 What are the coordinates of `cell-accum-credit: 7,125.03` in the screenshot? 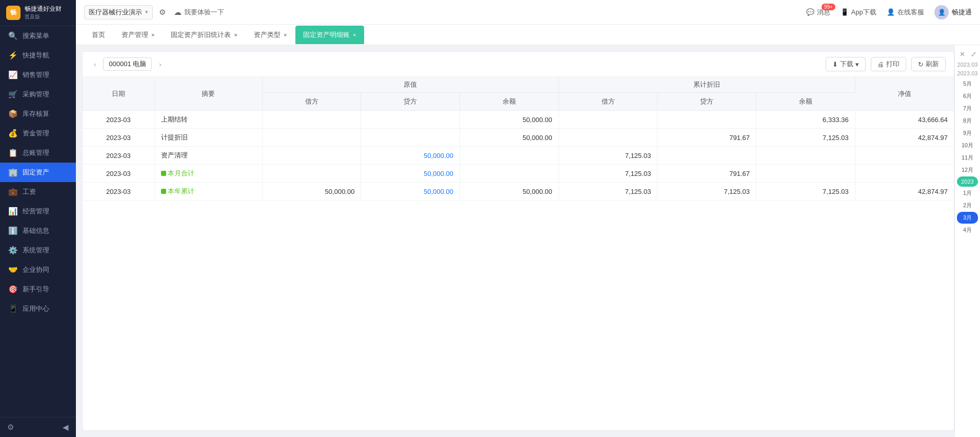 It's located at (707, 192).